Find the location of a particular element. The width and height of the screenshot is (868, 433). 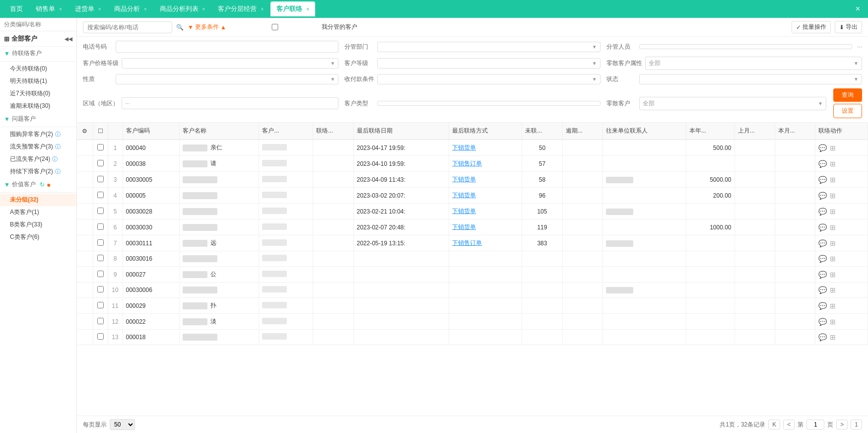

col-code: 客户编码 is located at coordinates (151, 131).